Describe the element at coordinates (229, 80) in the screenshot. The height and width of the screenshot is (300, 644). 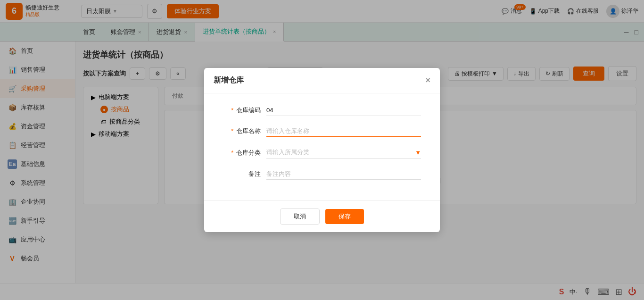
I see `modal-title: 新增仓库` at that location.